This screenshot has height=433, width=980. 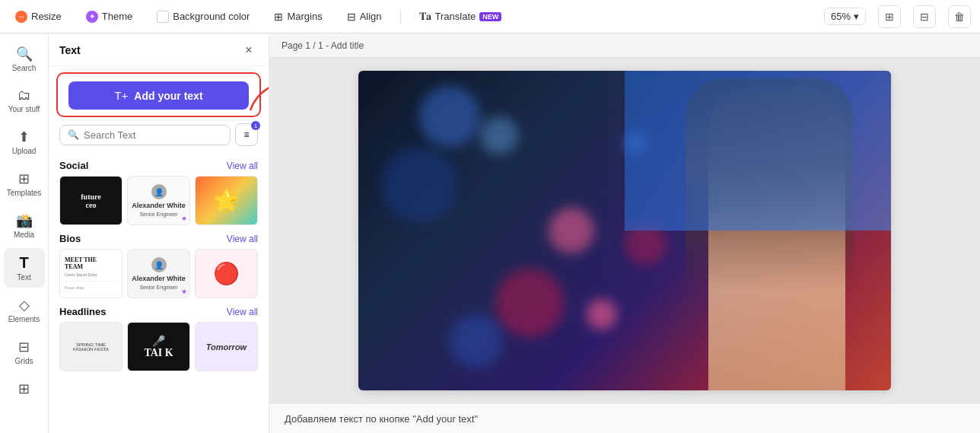 What do you see at coordinates (117, 17) in the screenshot?
I see `theme-label: Theme` at bounding box center [117, 17].